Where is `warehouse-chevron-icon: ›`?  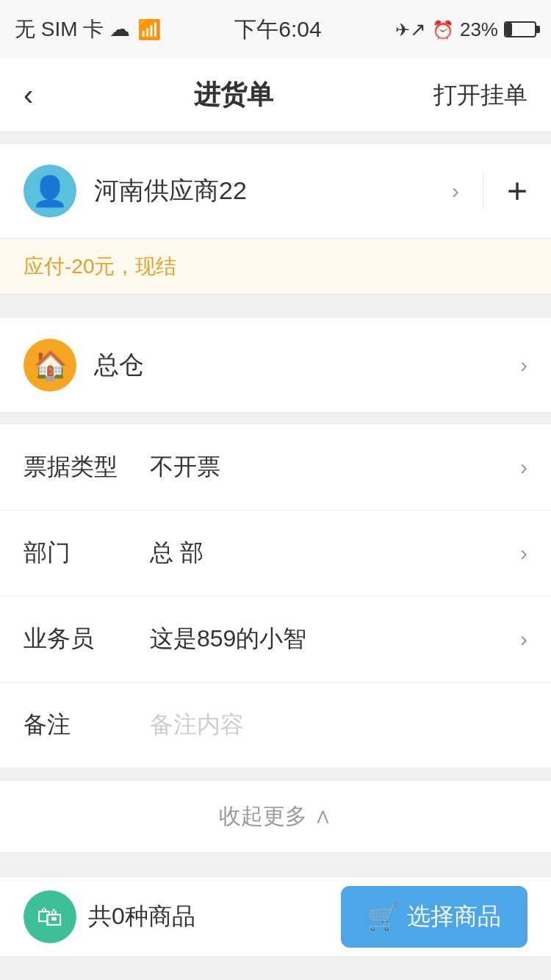
warehouse-chevron-icon: › is located at coordinates (524, 365).